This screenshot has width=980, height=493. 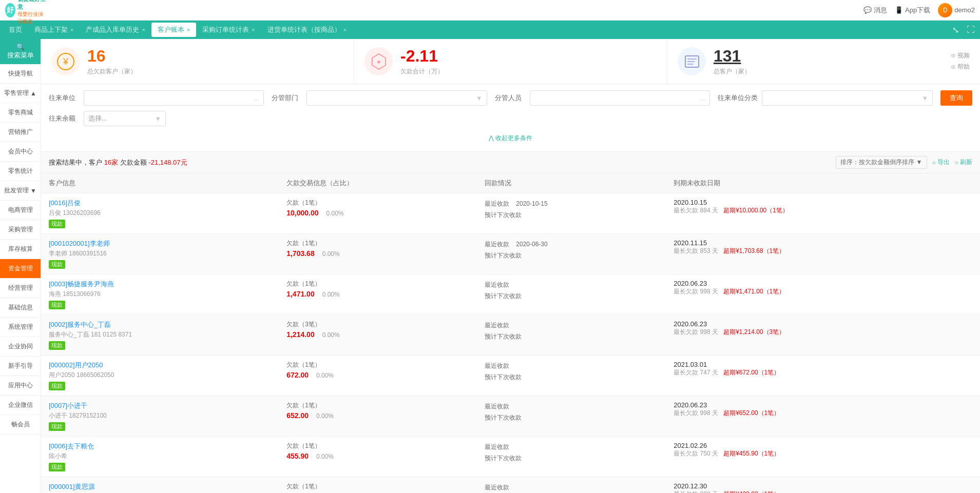 What do you see at coordinates (160, 294) in the screenshot?
I see `customer-contact: 海燕 18513066976` at bounding box center [160, 294].